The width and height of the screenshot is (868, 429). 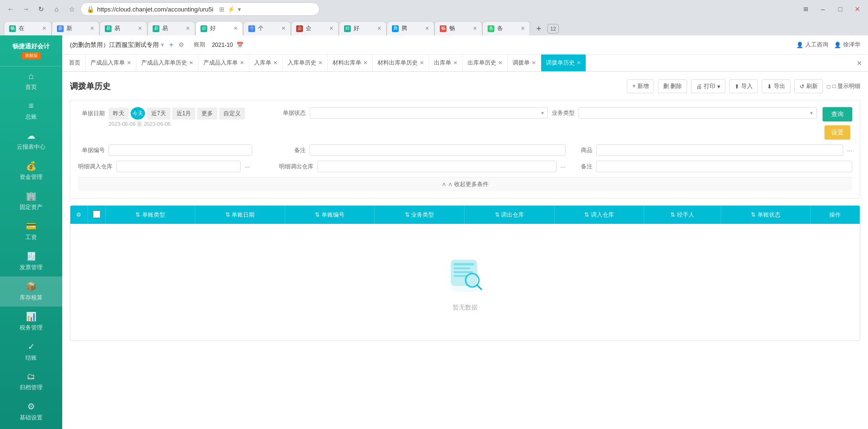 What do you see at coordinates (534, 63) in the screenshot?
I see `tab-close-transfer: ✕` at bounding box center [534, 63].